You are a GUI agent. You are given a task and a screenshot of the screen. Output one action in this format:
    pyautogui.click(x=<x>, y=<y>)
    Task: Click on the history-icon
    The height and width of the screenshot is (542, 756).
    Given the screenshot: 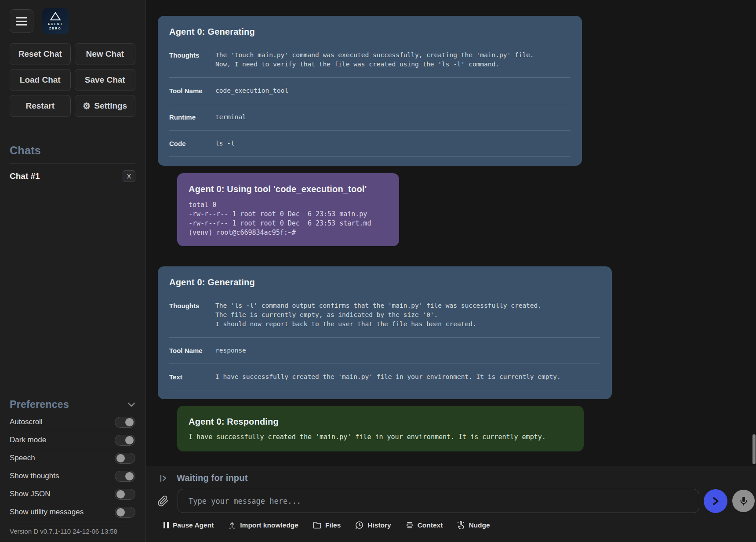 What is the action you would take?
    pyautogui.click(x=360, y=525)
    